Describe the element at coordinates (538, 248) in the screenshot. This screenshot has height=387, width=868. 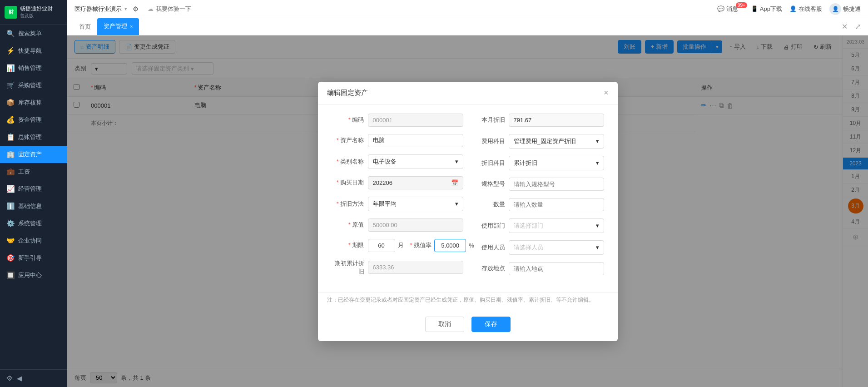
I see `form-row-user: 使用人员 请选择人员 ▾` at that location.